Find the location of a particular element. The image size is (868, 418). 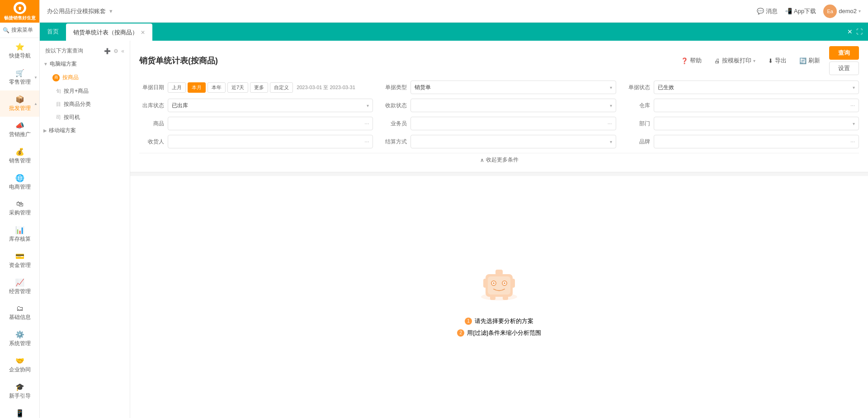

period-more: 更多 is located at coordinates (259, 88).